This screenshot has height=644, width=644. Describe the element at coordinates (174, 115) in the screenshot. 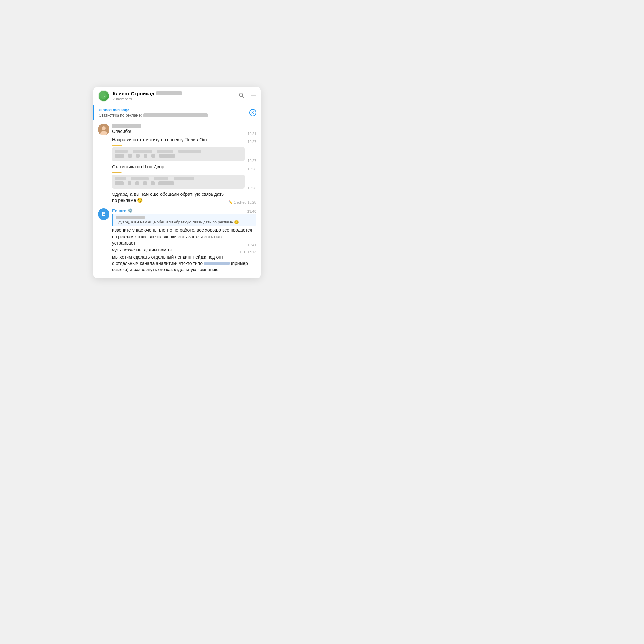

I see `pinned-text: Статистика по рекламе:` at that location.